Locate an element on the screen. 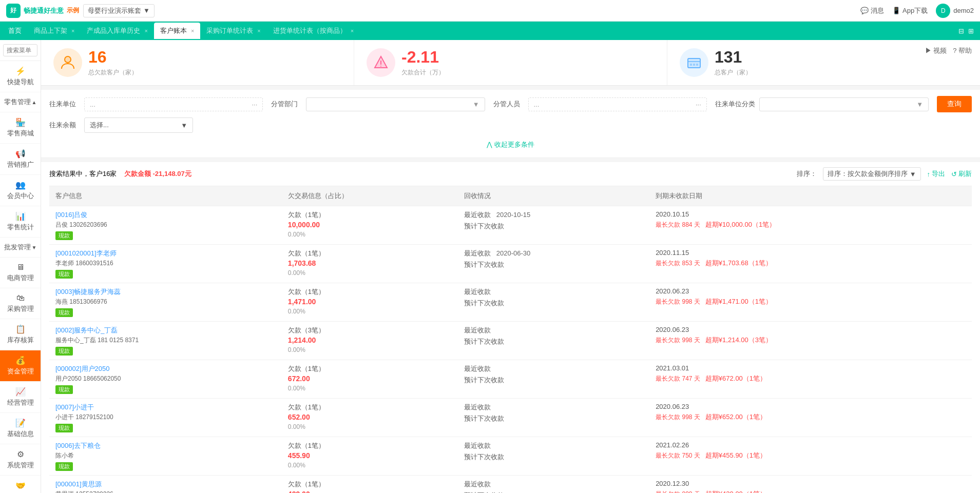 The image size is (980, 493). debt-count: 欠款（3笔） is located at coordinates (370, 330).